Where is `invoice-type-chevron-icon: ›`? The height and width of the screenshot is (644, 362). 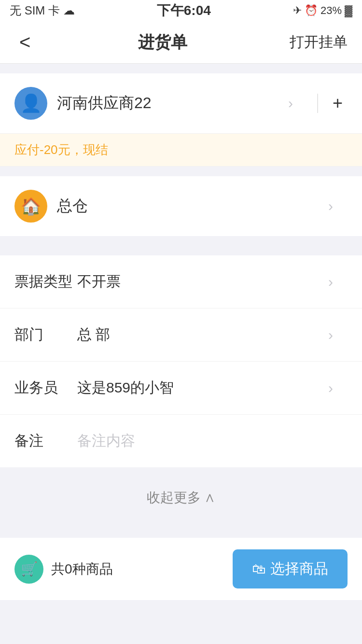
invoice-type-chevron-icon: › is located at coordinates (331, 282).